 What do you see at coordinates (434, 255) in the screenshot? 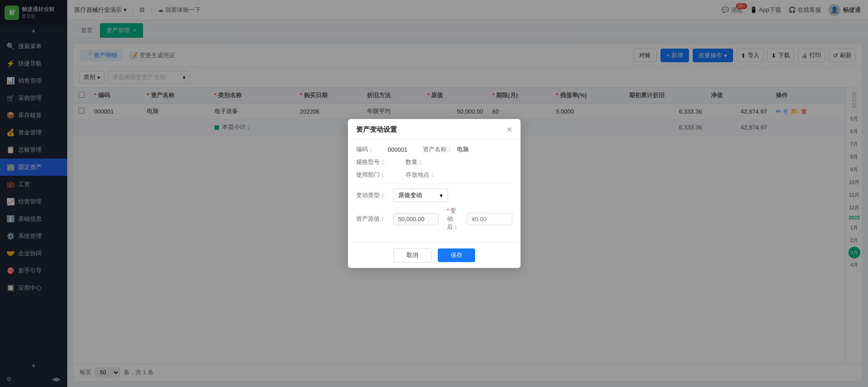
I see `dialog-footer: 取消 保存` at bounding box center [434, 255].